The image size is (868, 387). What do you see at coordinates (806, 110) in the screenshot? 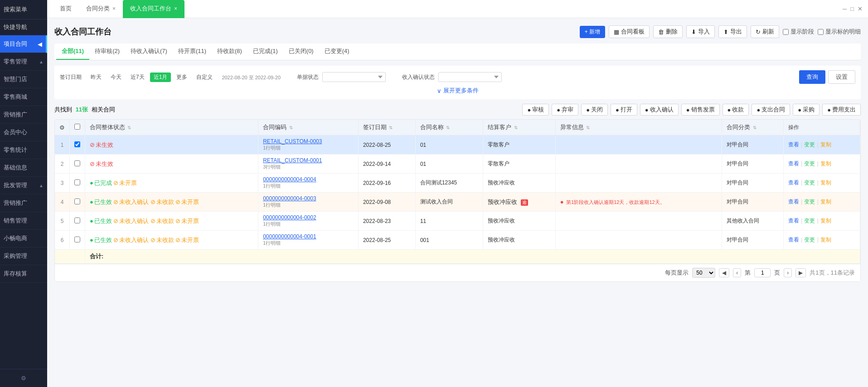
I see `purchase-button: ● 采购` at bounding box center [806, 110].